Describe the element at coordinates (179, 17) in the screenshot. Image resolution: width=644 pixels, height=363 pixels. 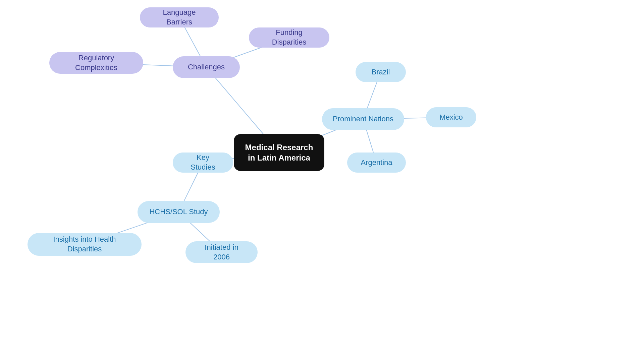
I see `language-barriers-node: Language Barriers` at that location.